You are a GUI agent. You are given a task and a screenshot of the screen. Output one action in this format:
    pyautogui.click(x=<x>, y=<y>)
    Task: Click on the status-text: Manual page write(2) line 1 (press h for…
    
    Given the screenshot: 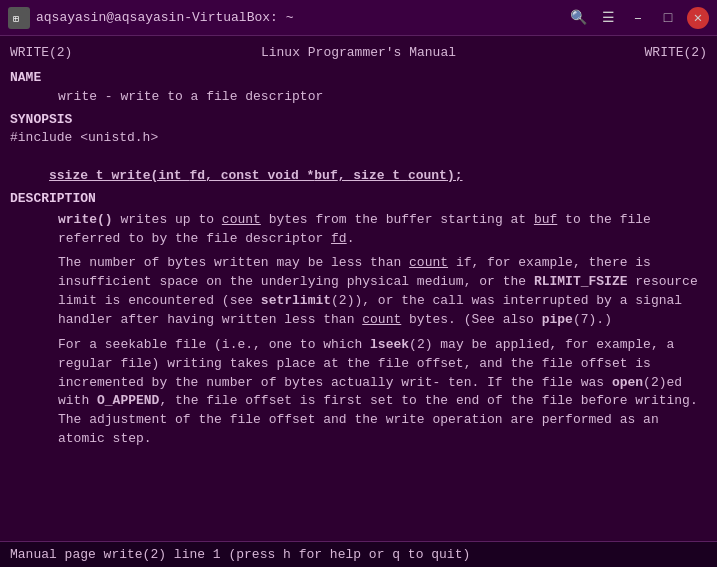 What is the action you would take?
    pyautogui.click(x=240, y=554)
    